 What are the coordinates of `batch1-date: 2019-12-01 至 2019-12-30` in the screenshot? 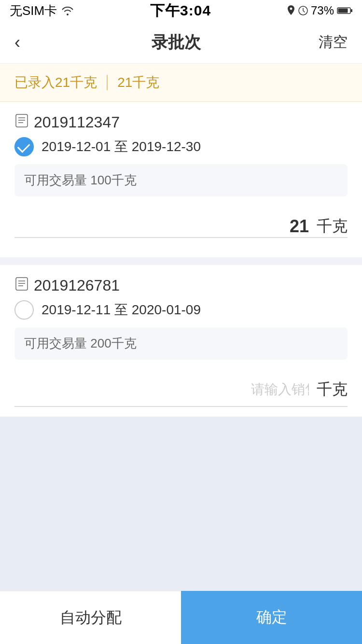 It's located at (121, 147).